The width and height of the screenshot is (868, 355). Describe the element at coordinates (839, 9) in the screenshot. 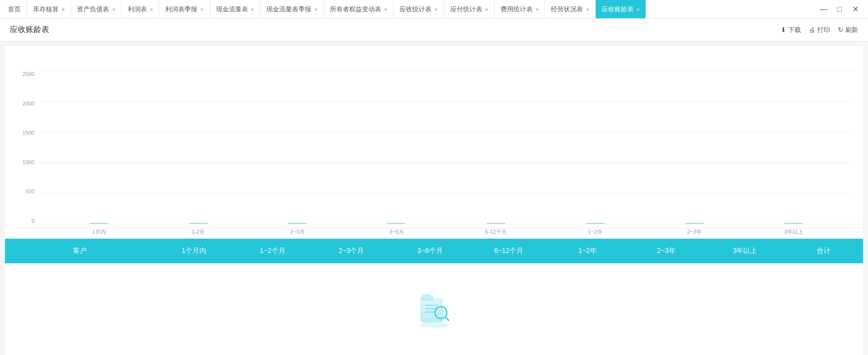

I see `maximize-icon: □` at that location.